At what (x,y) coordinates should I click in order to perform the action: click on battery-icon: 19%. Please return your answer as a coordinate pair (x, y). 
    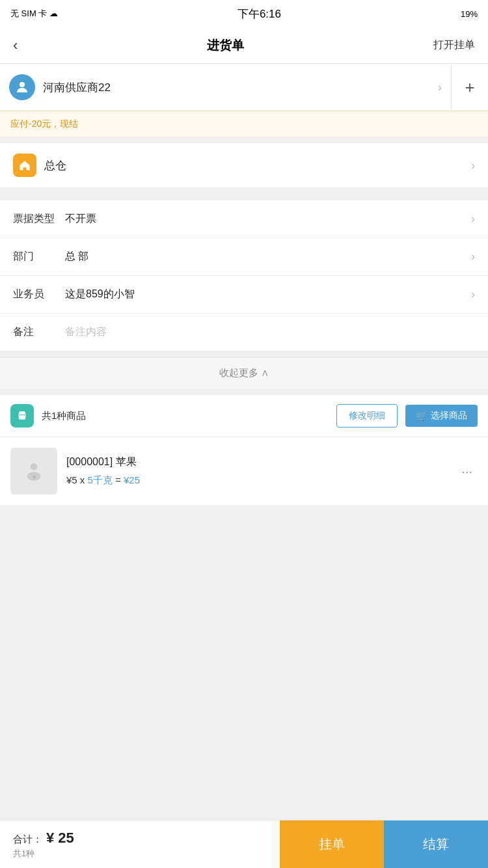
    Looking at the image, I should click on (469, 14).